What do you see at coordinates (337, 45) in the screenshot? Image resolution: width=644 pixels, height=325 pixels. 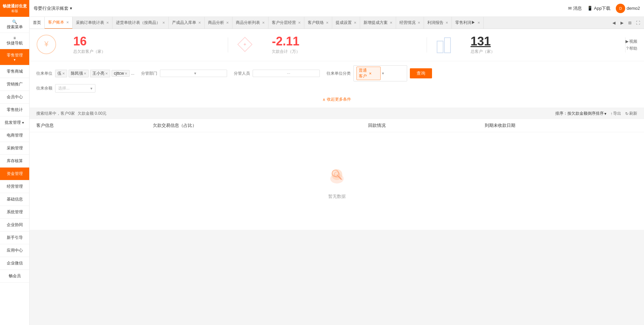 I see `stats-bar: ¥ 16 总欠款客户（家） ✦ -2.11 欠款合计（万）` at bounding box center [337, 45].